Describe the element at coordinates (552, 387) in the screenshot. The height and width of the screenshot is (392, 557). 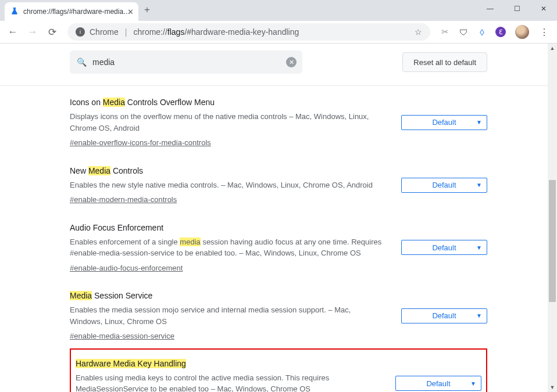
I see `scroll-down-arrow: ▼` at that location.